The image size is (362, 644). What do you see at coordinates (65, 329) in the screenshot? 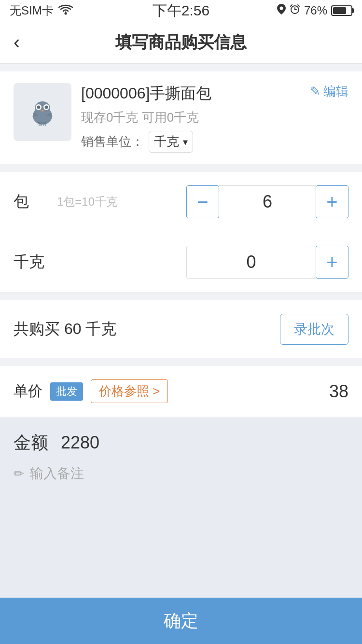
I see `summary-text: 共购买 60 千克` at bounding box center [65, 329].